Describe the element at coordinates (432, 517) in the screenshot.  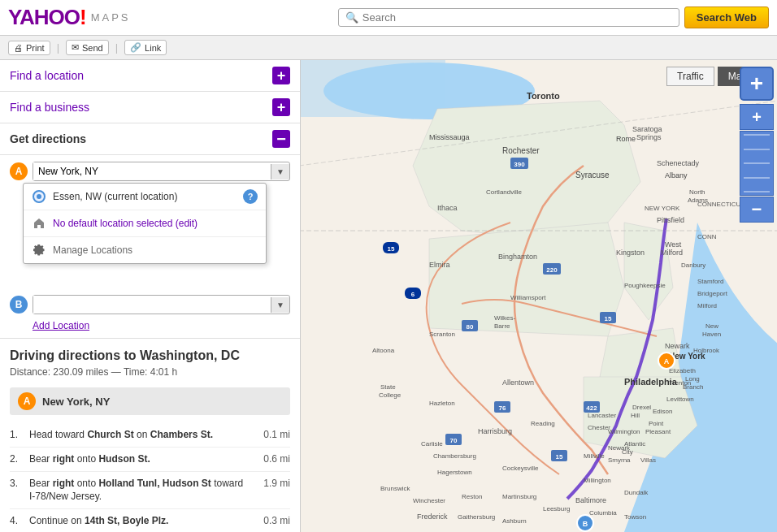
I see `svg-text: Frederick` at that location.